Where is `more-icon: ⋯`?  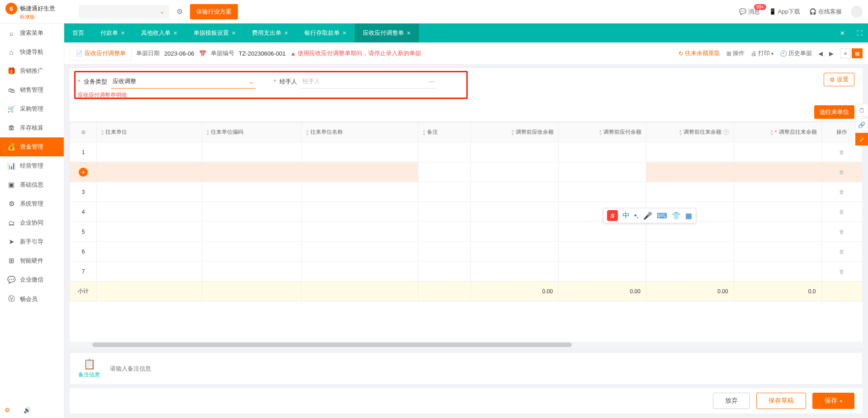
more-icon: ⋯ is located at coordinates (432, 81).